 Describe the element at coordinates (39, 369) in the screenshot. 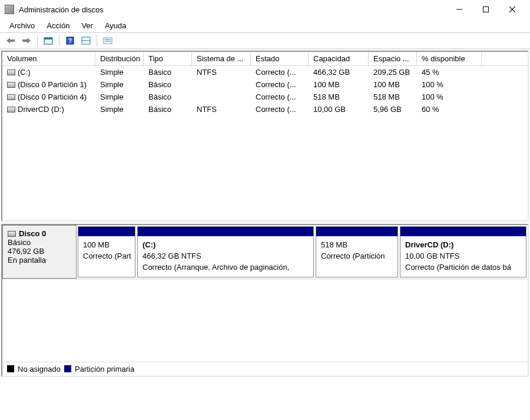

I see `legend-unallocated: No asignado` at that location.